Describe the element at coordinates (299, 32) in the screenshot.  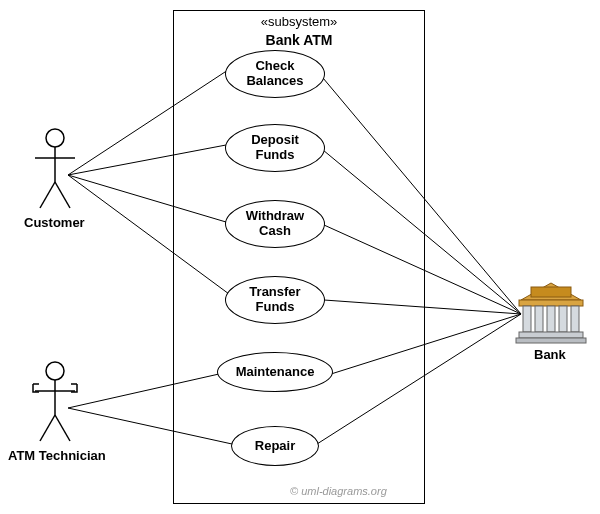
I see `subsystem-header: «subsystem» Bank ATM` at that location.